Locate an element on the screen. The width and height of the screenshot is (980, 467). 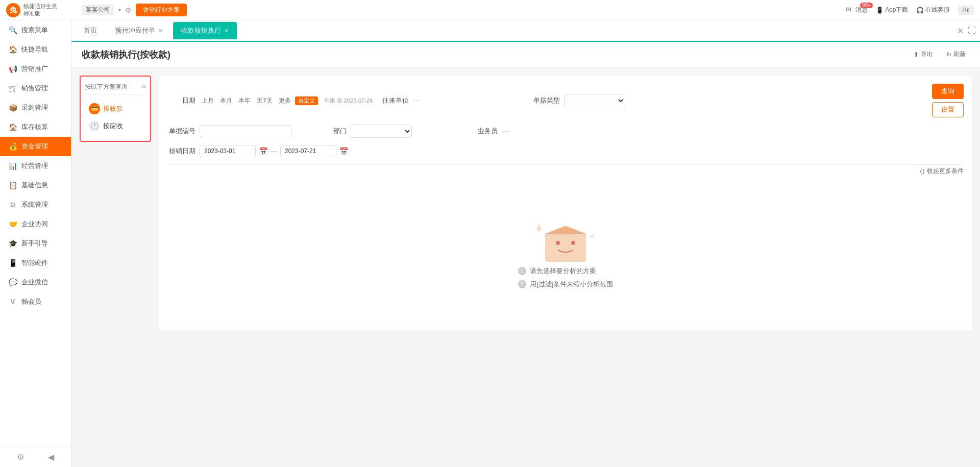
top-header: 兔 畅捷通好生意 标准版 某某公司 ▾ ⚙ 休验行业方案 ✉ 99+ 消息 📱 … is located at coordinates (490, 10).